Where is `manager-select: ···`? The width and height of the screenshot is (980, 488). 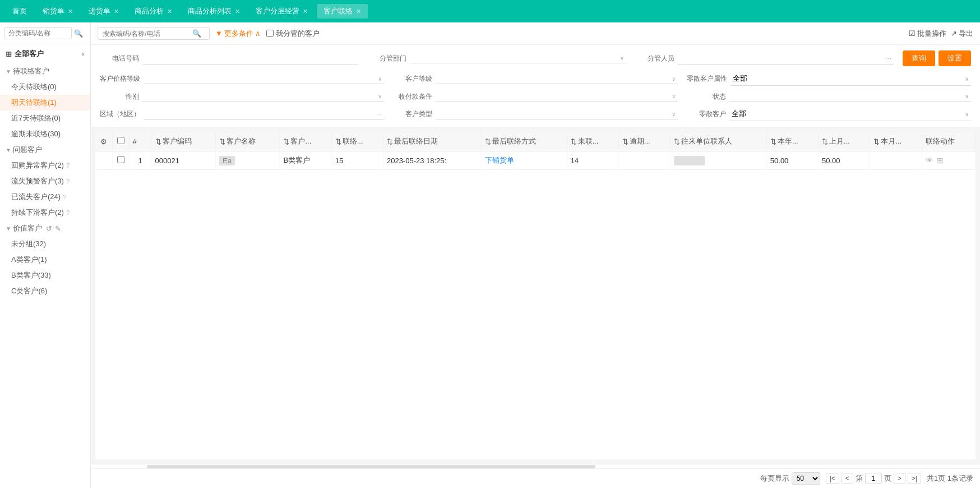
manager-select: ··· is located at coordinates (786, 58).